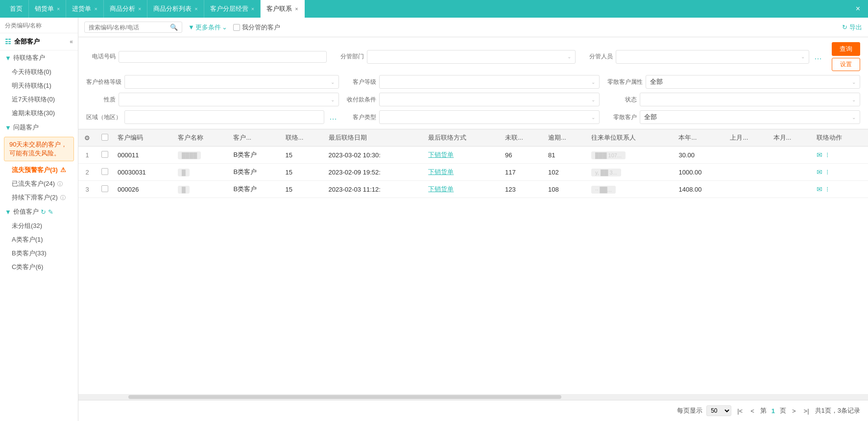 The width and height of the screenshot is (868, 421). Describe the element at coordinates (462, 173) in the screenshot. I see `cell-last-method-2: 下销货单` at that location.